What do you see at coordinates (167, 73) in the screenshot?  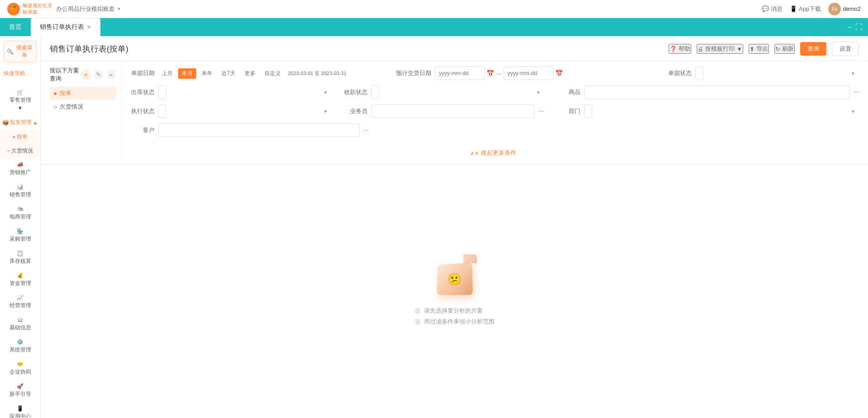 I see `date-tab-last-month: 上月` at bounding box center [167, 73].